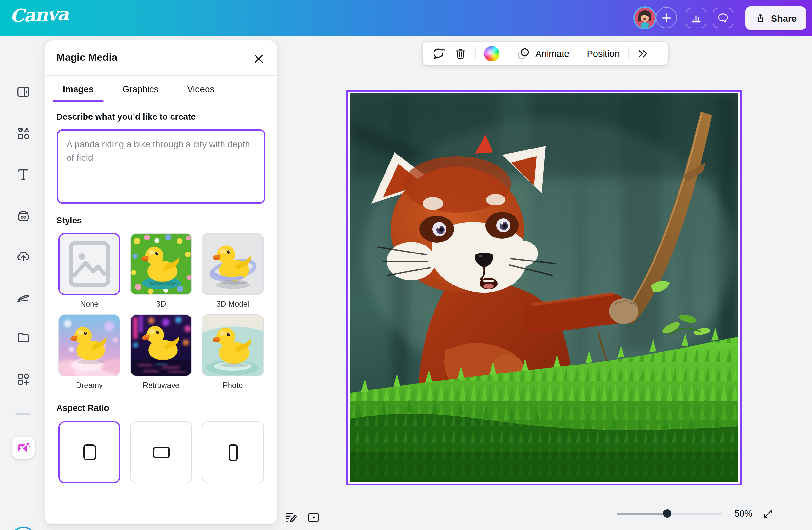 This screenshot has height=530, width=812. What do you see at coordinates (23, 255) in the screenshot?
I see `sidebar-item-uploads` at bounding box center [23, 255].